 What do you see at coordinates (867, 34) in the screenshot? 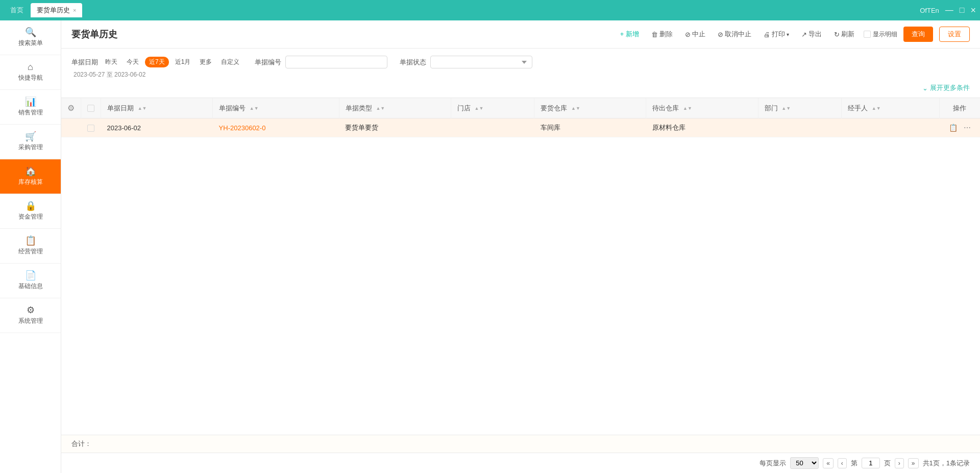
I see `show-detail-check-icon` at bounding box center [867, 34].